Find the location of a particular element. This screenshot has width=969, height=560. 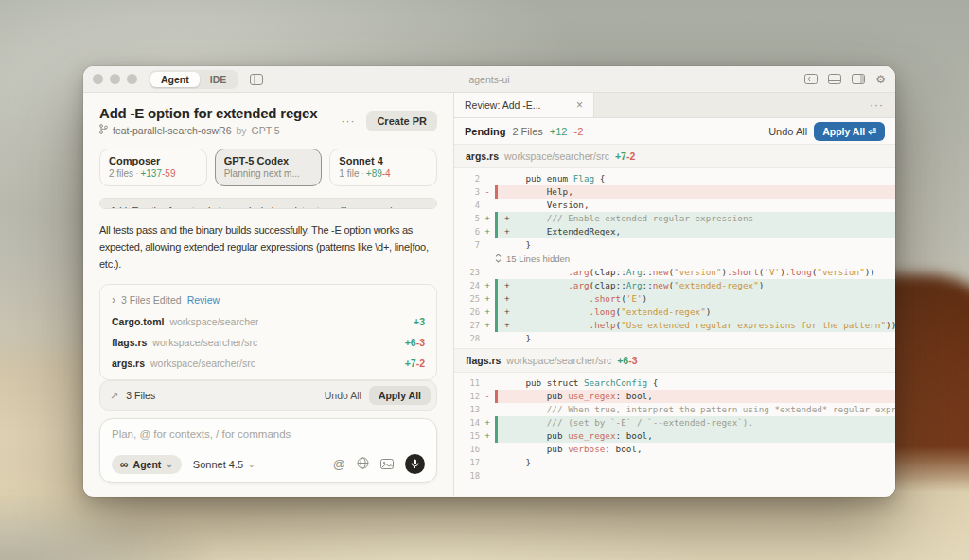

review-link: Review is located at coordinates (203, 300).